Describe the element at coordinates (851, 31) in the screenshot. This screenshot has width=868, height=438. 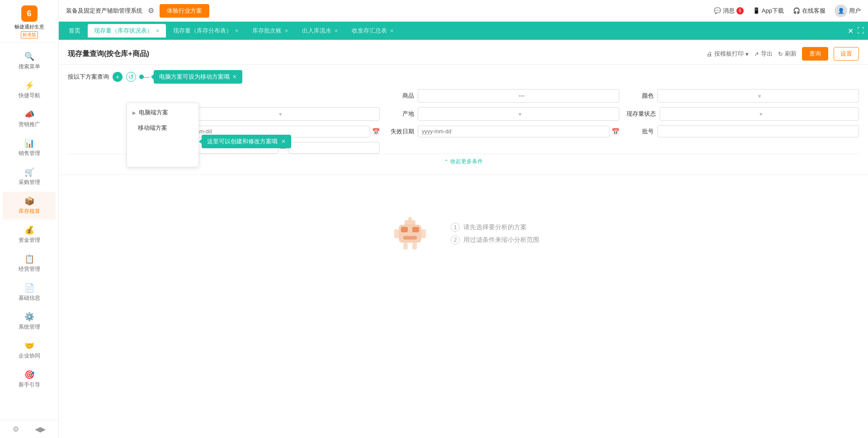
I see `tab-minimize-icon: ✕` at that location.